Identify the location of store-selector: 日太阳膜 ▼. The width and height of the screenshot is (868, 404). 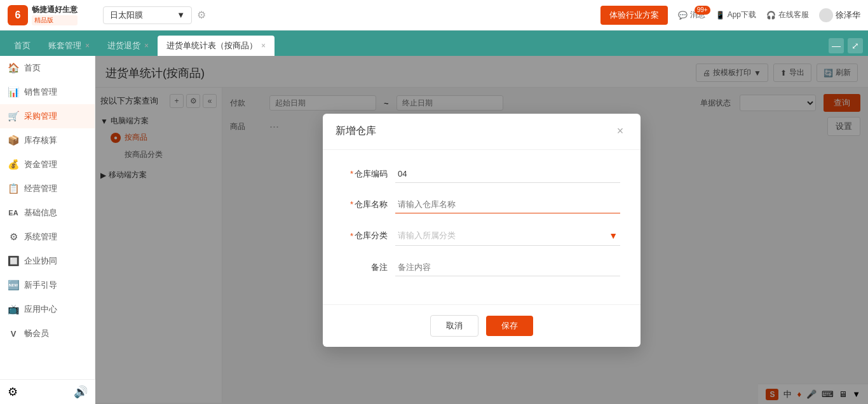
(147, 15).